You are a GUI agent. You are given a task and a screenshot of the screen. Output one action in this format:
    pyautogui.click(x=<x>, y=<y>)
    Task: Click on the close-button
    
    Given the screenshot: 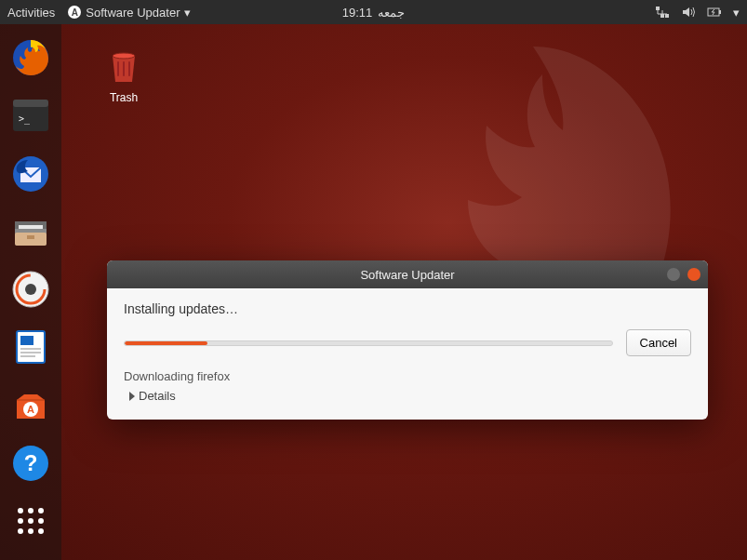 What is the action you would take?
    pyautogui.click(x=694, y=274)
    